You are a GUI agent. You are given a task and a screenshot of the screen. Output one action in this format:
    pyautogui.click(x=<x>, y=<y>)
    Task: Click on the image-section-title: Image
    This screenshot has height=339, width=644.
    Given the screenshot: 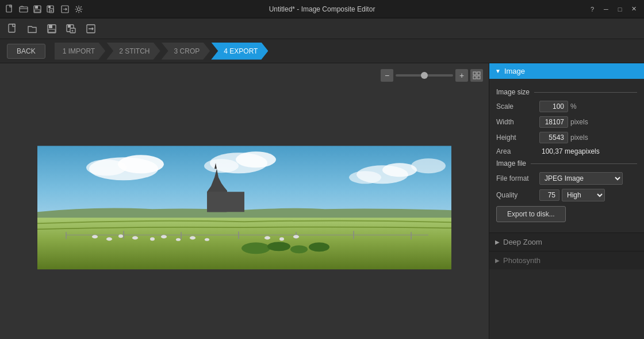 What is the action you would take?
    pyautogui.click(x=515, y=71)
    